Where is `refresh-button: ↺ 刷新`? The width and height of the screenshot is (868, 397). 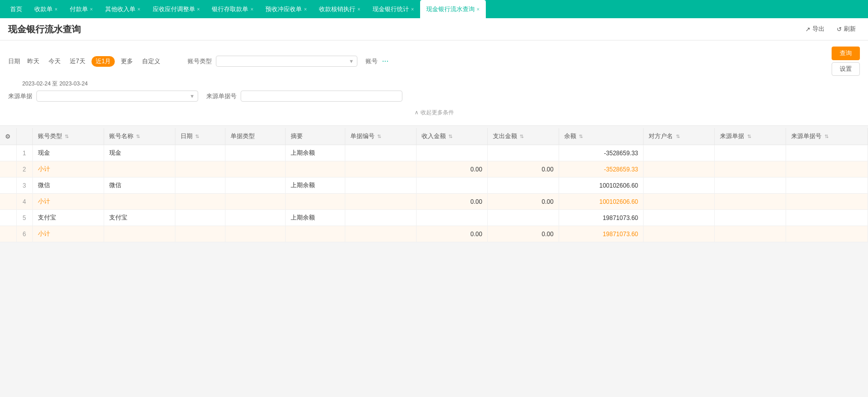
refresh-button: ↺ 刷新 is located at coordinates (846, 29).